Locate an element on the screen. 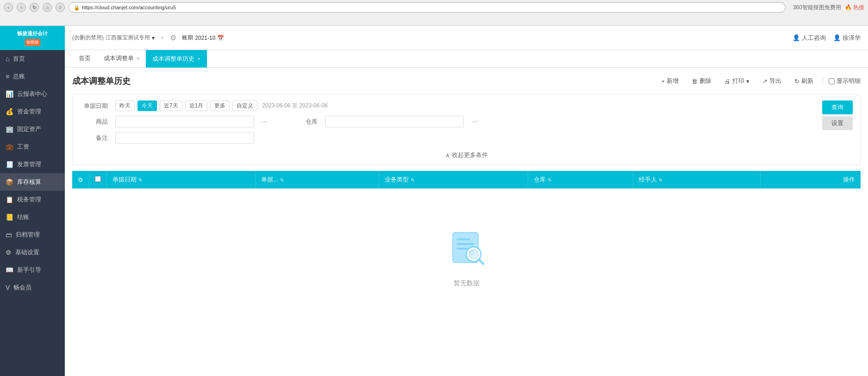  archive-icon: 🗃 is located at coordinates (9, 235).